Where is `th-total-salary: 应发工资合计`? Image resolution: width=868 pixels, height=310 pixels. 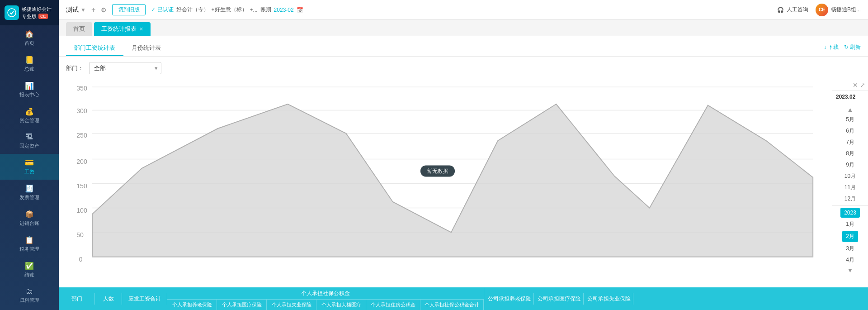 th-total-salary: 应发工资合计 is located at coordinates (145, 299).